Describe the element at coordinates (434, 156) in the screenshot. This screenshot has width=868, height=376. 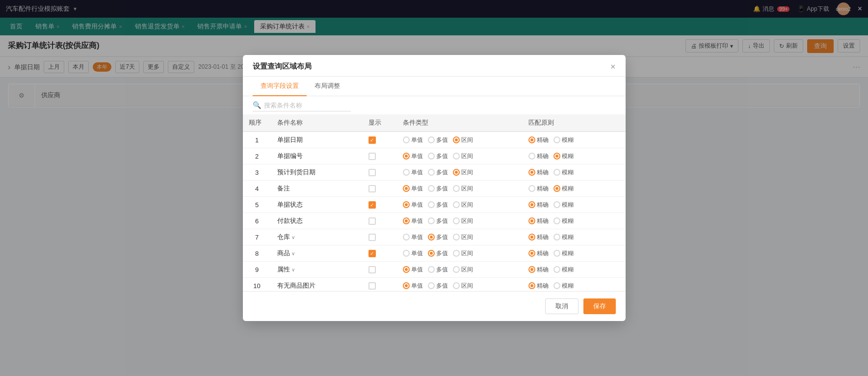
I see `config-row-2: 2单据编号 单值 多值 区间 精确 模糊` at that location.